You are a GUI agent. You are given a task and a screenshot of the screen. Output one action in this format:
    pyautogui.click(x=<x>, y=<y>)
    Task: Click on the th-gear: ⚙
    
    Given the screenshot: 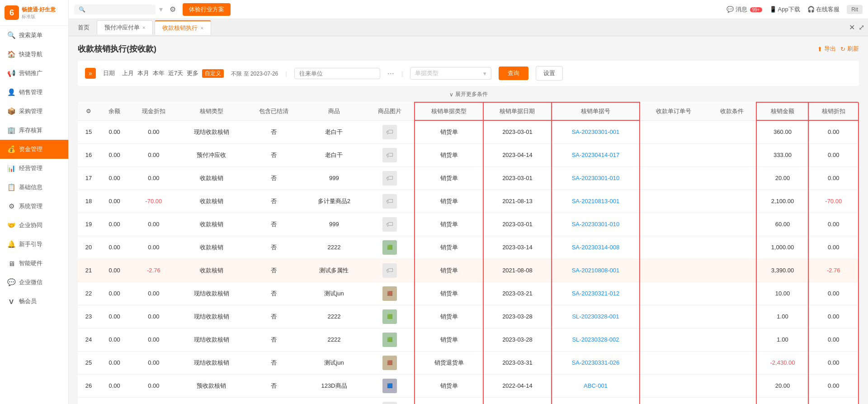 What is the action you would take?
    pyautogui.click(x=89, y=111)
    